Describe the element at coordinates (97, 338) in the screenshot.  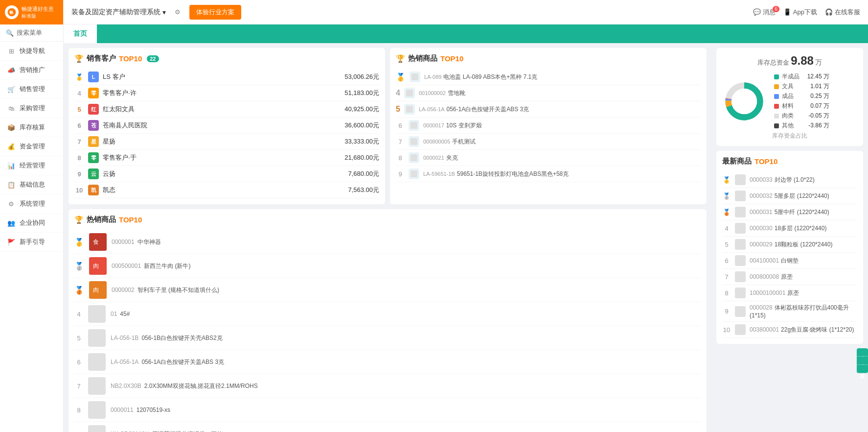
I see `product-thumbnail` at that location.